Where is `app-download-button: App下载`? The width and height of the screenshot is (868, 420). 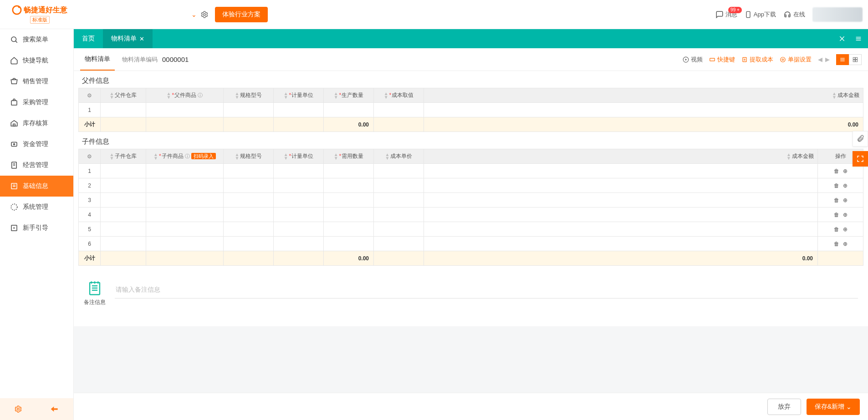 app-download-button: App下载 is located at coordinates (761, 15).